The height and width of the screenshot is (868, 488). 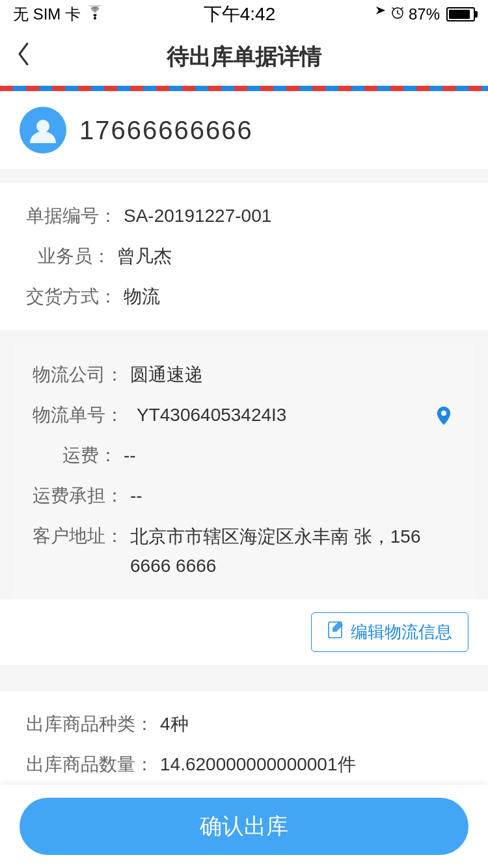 I want to click on product-types-label: 出库商品种类：, so click(x=93, y=724).